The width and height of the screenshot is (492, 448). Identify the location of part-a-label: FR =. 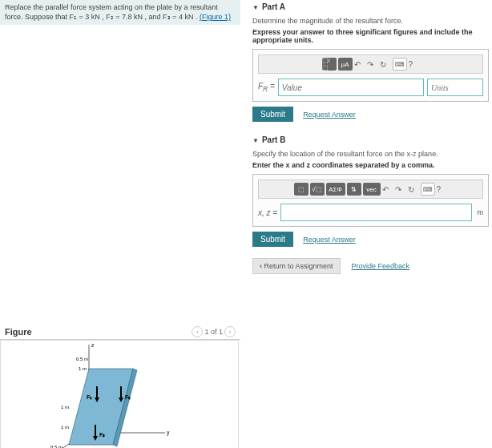
(266, 87).